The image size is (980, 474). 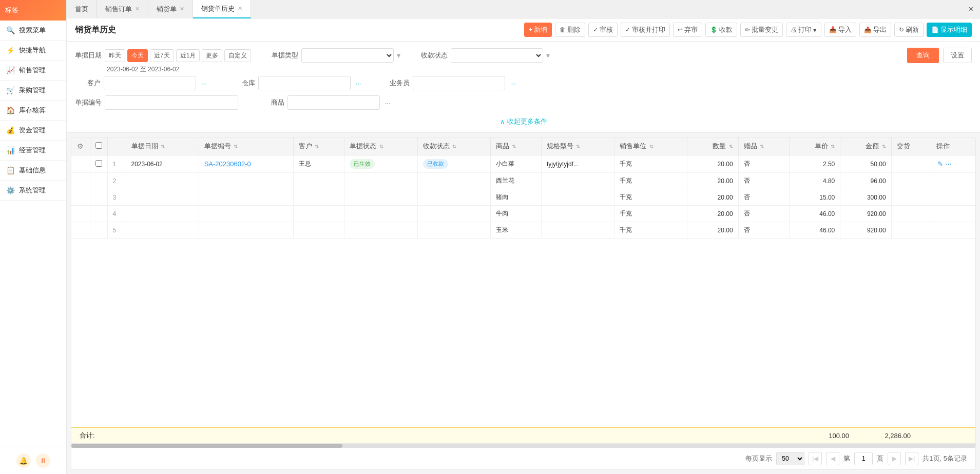 What do you see at coordinates (246, 164) in the screenshot?
I see `td-doc-no: SA-20230602-0` at bounding box center [246, 164].